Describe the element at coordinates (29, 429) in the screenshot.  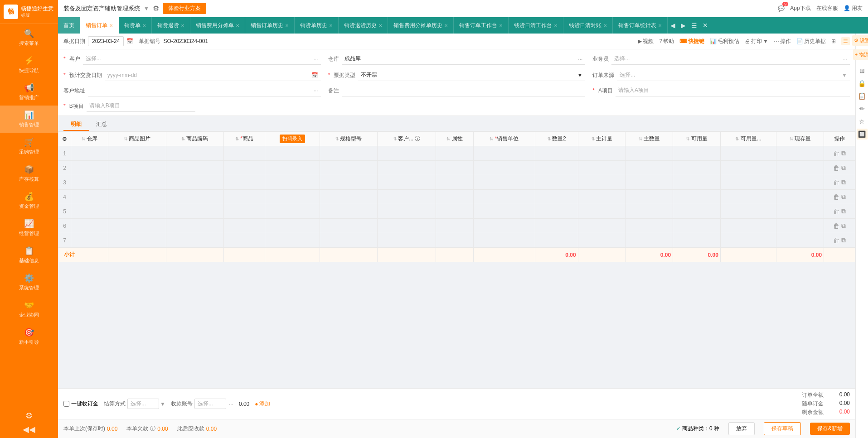
I see `collapse-icon: ◀◀` at that location.